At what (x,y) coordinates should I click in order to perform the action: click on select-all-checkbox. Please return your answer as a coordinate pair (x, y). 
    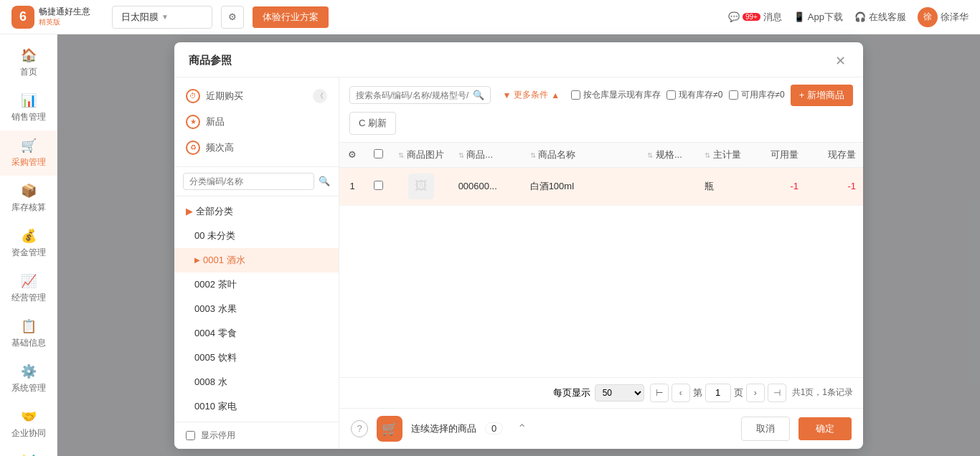
    Looking at the image, I should click on (379, 153).